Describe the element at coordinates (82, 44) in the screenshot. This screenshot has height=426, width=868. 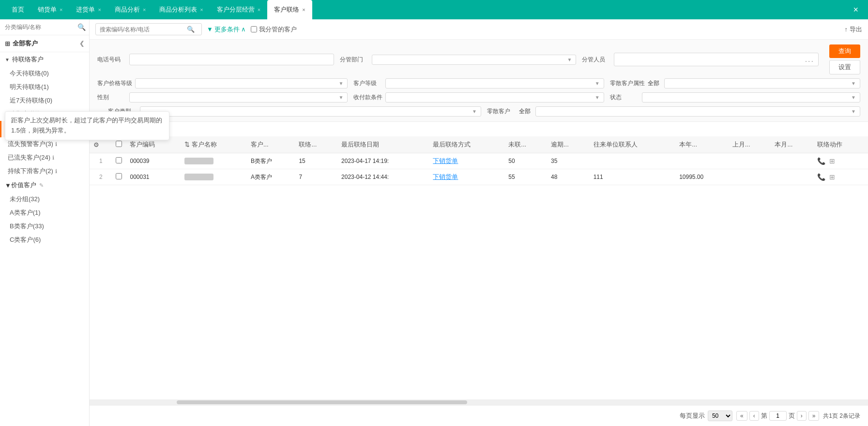
I see `sidebar-collapse-icon: ❮` at that location.